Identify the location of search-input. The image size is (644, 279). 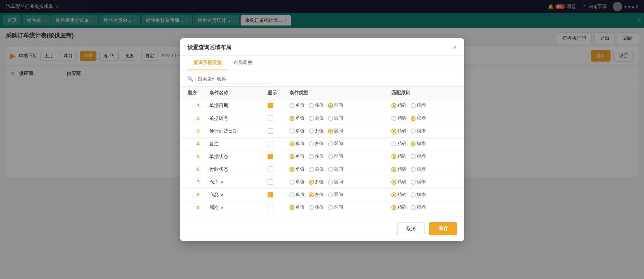
(233, 79).